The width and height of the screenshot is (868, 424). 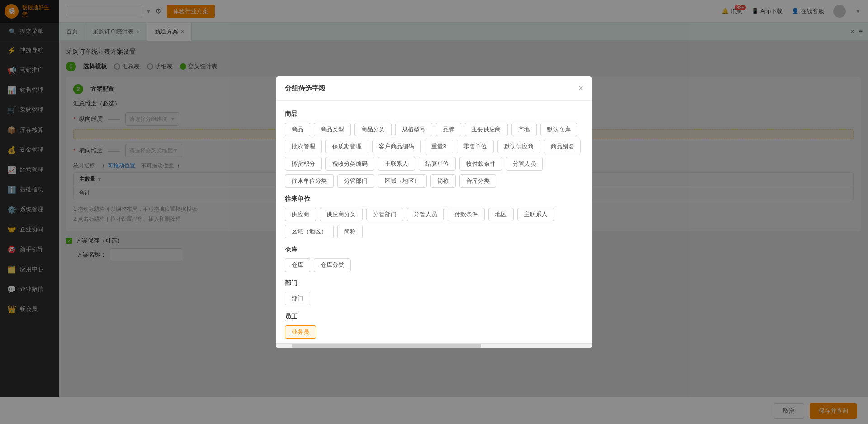 What do you see at coordinates (562, 147) in the screenshot?
I see `field-tag-goods-alias: 商品别名` at bounding box center [562, 147].